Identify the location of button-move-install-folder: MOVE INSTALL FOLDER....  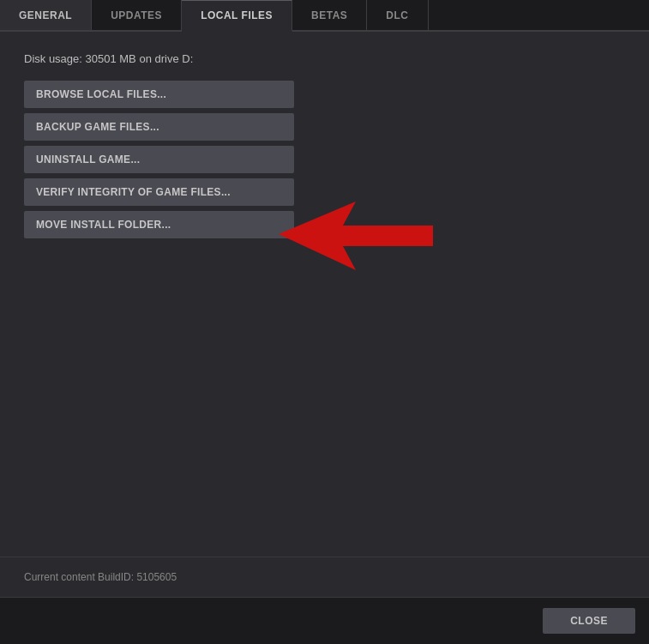
(159, 225).